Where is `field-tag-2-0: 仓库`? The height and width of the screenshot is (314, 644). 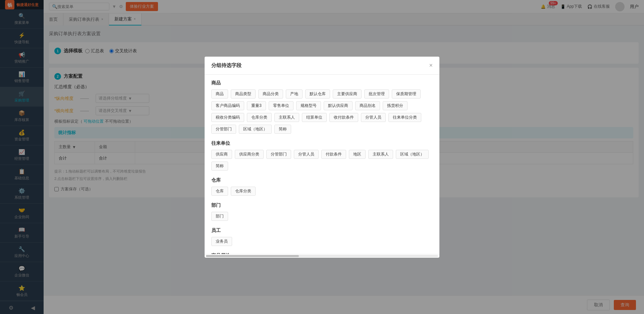
field-tag-2-0: 仓库 is located at coordinates (220, 191).